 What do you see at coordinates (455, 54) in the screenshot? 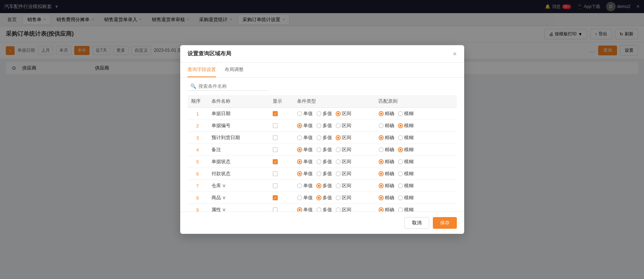
I see `modal-close-btn: ×` at bounding box center [455, 54].